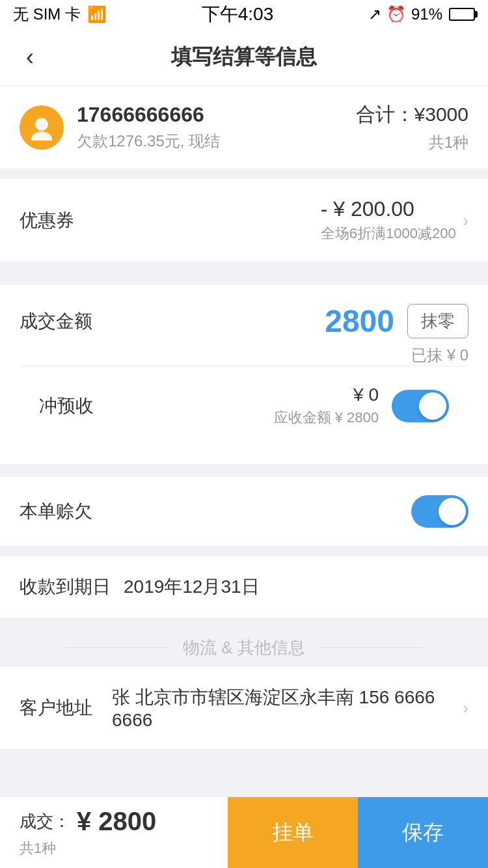 The width and height of the screenshot is (488, 868). I want to click on customer-card: 17666666666 欠款1276.35元, 现结 合计：¥3000 共1种, so click(244, 128).